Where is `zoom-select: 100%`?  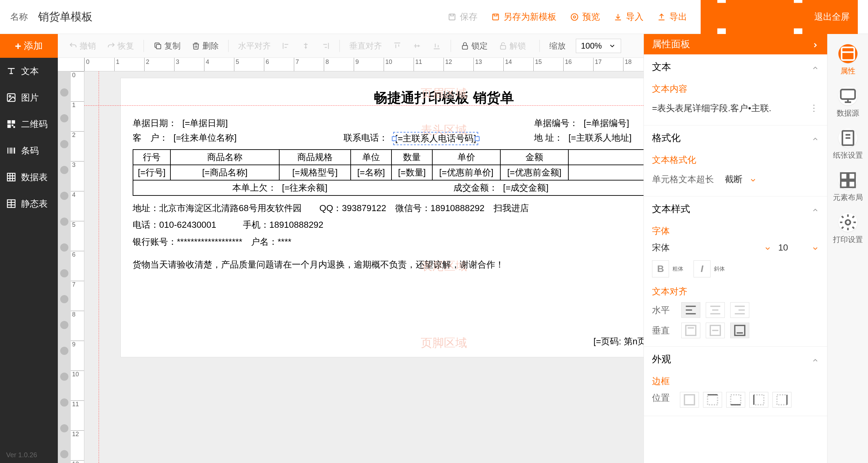
zoom-select: 100% is located at coordinates (599, 46).